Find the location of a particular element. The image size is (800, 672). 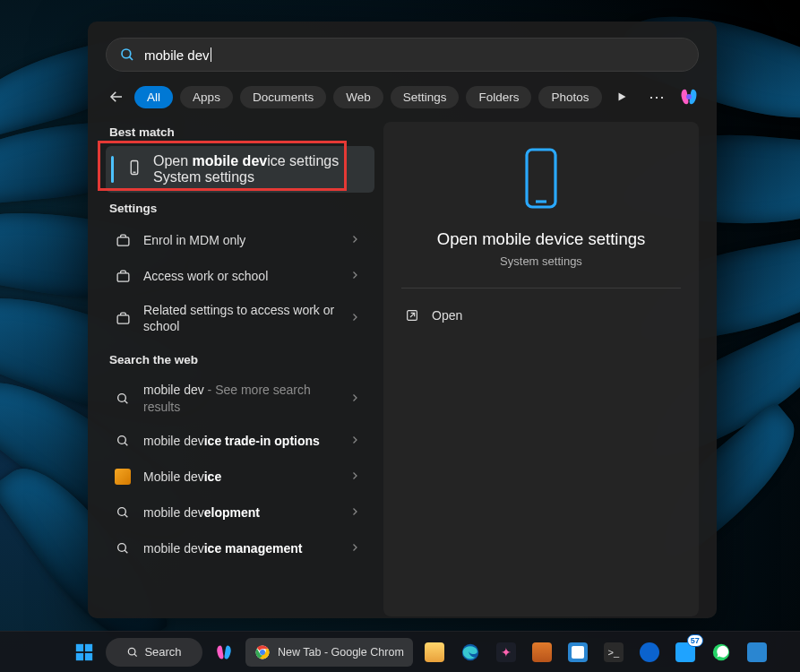

search-input-value: mobile dev is located at coordinates (177, 56).